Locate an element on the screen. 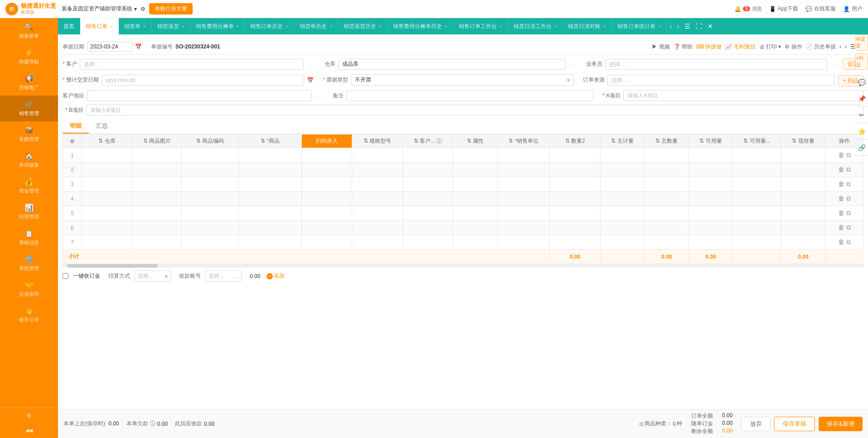  tab-order-history: 销售订单历史 × is located at coordinates (269, 26).